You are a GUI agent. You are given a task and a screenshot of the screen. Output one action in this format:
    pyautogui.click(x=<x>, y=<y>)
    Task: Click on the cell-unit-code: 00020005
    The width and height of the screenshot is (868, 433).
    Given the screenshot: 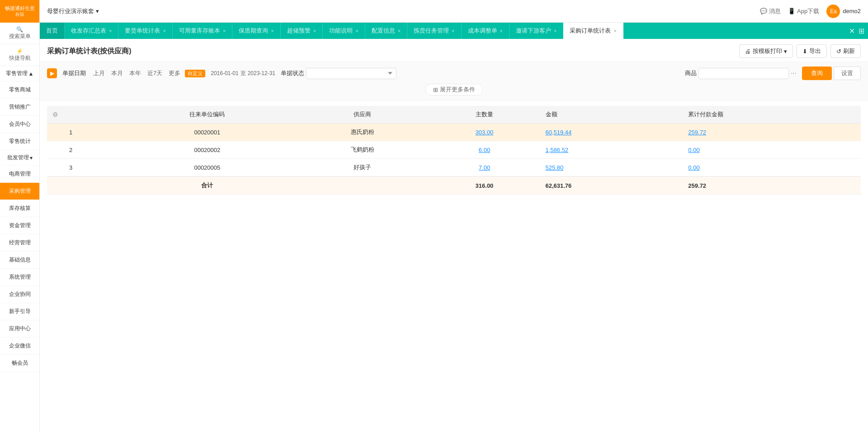 What is the action you would take?
    pyautogui.click(x=208, y=168)
    